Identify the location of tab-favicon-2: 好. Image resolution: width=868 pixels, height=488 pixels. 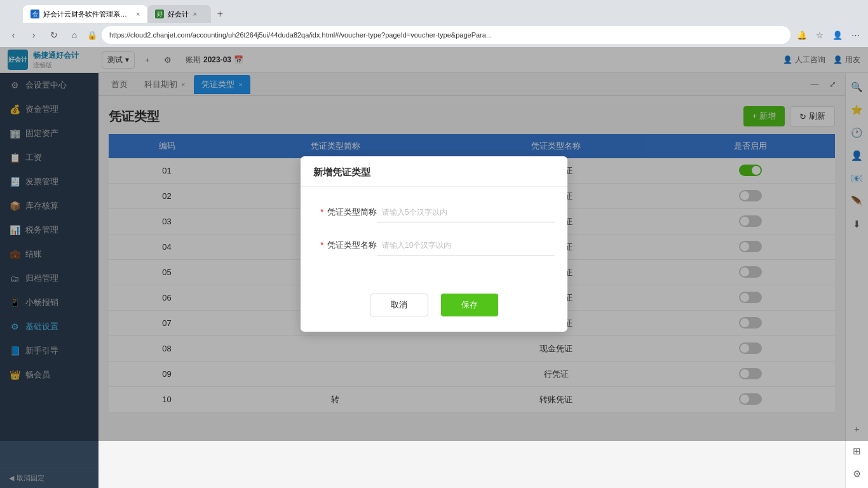
(159, 14).